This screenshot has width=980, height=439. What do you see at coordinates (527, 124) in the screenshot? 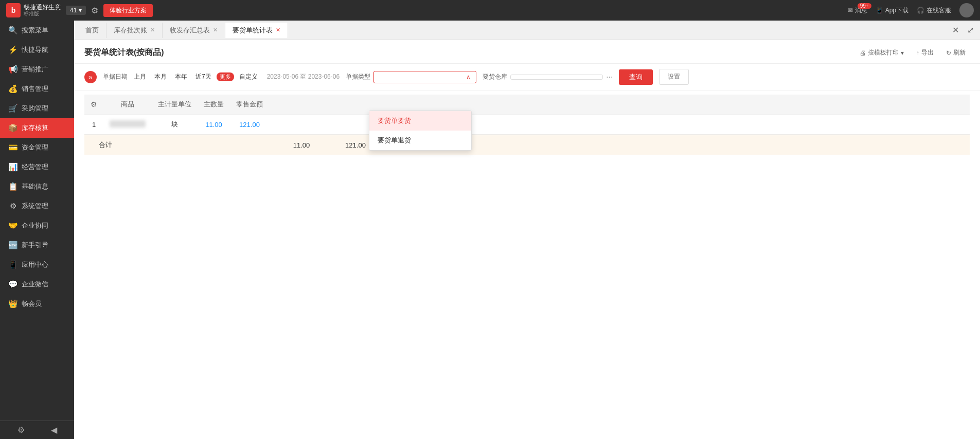
I see `table-row: 1 块 11.00 121.00` at bounding box center [527, 124].